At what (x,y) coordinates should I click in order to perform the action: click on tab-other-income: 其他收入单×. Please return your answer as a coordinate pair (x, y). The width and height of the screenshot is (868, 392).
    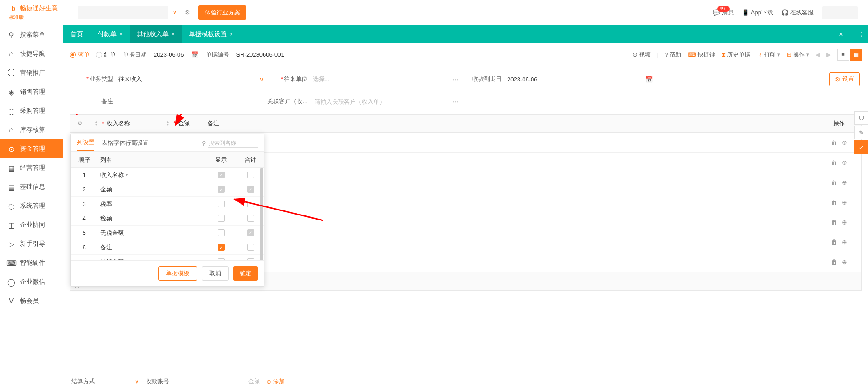
    Looking at the image, I should click on (156, 34).